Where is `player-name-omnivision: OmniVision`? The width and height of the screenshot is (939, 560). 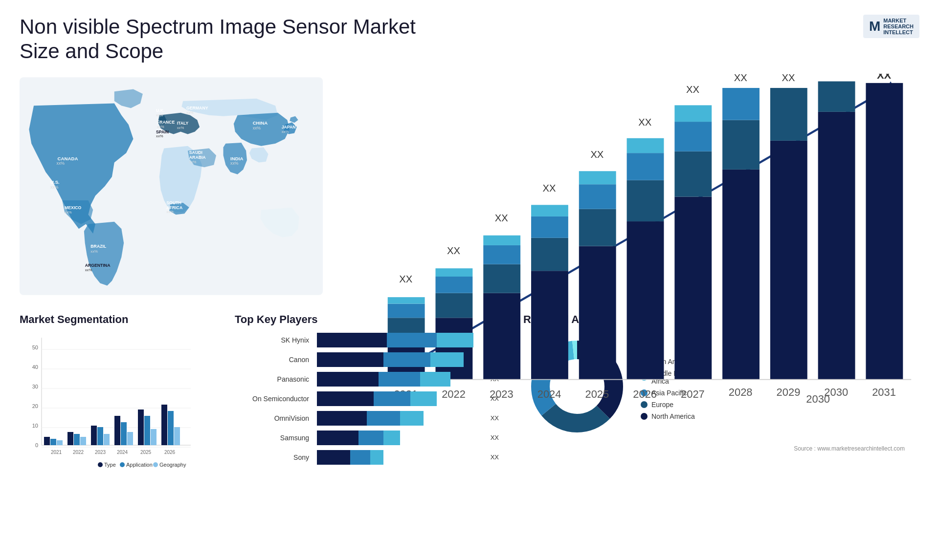
player-name-omnivision: OmniVision is located at coordinates (274, 418).